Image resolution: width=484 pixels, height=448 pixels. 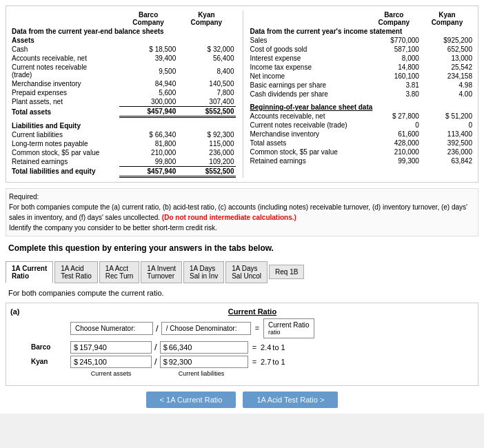 What do you see at coordinates (123, 143) in the screenshot?
I see `table-row: Long-term notes payable 81,800 115,000` at bounding box center [123, 143].